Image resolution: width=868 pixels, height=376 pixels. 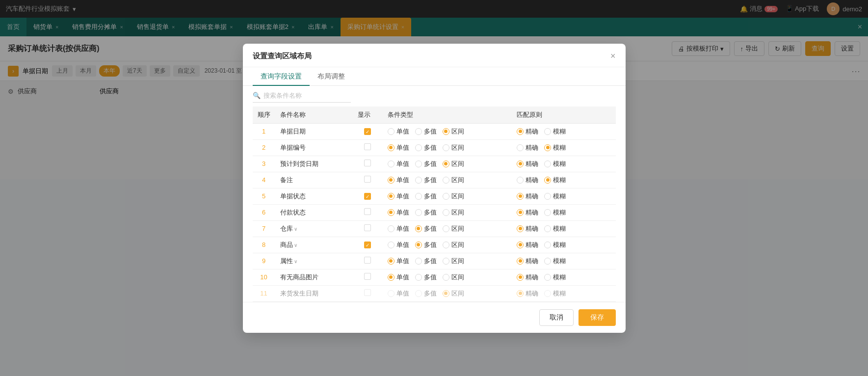 What do you see at coordinates (434, 143) in the screenshot?
I see `conditions-table: 顺序 条件名称 显示 条件类型 匹配原则 1单据日期单值多值区间精确模糊2单据编…` at bounding box center [434, 143].